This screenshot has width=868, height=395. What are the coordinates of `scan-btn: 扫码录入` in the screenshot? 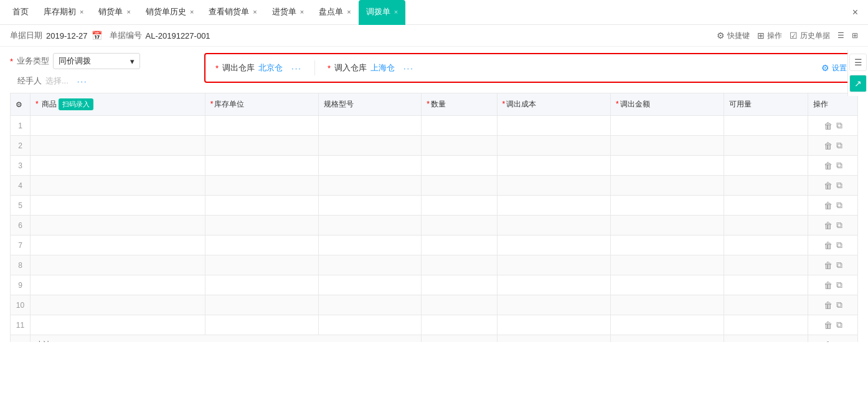 It's located at (76, 105).